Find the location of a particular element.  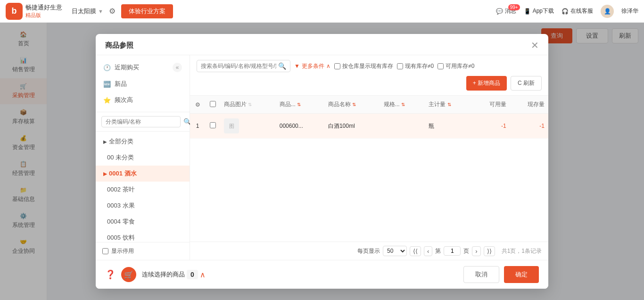

cat-list: ▶ 全部分类 00 未分类 ▶ 0001 酒水 0002 茶叶 is located at coordinates (142, 187).